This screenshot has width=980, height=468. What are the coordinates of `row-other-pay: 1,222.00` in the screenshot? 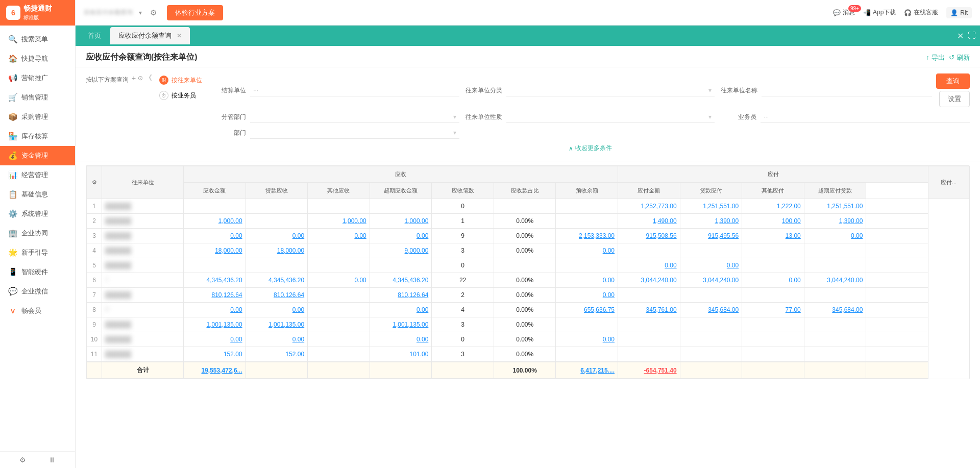 It's located at (773, 206).